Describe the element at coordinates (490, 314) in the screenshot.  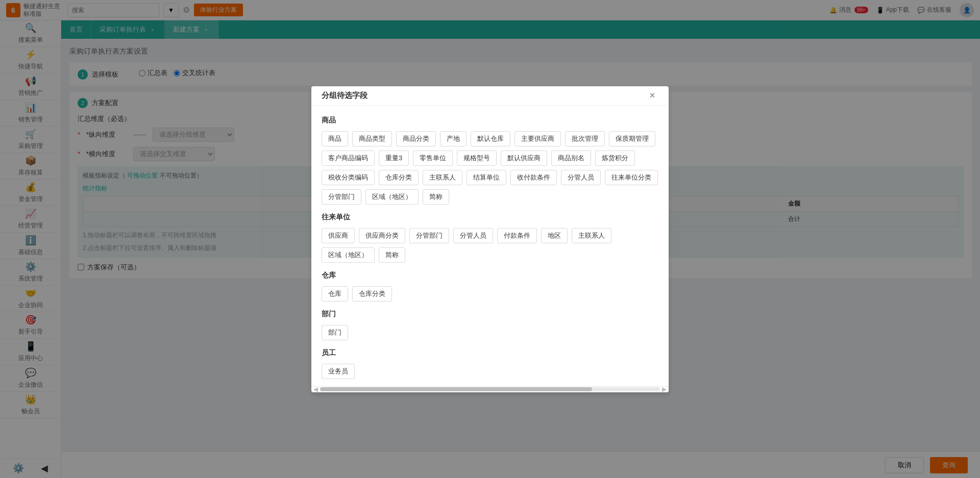
I see `section-title-dept: 部门` at that location.